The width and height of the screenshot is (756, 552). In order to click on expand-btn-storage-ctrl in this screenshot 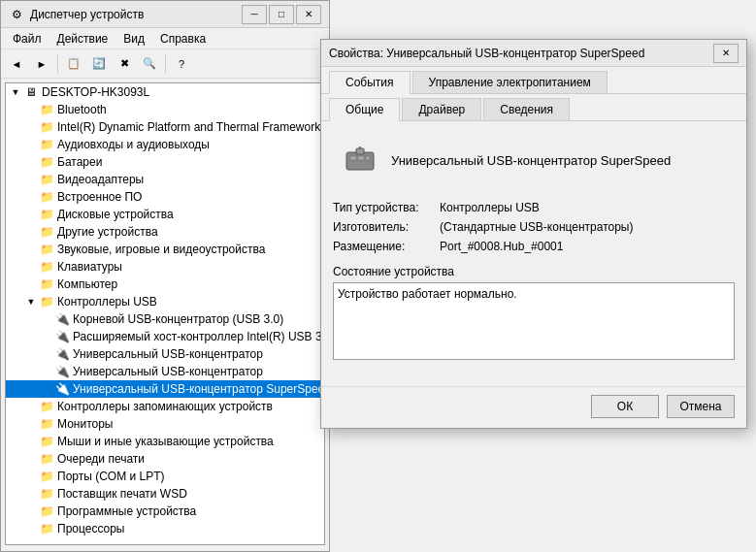, I will do `click(31, 406)`.